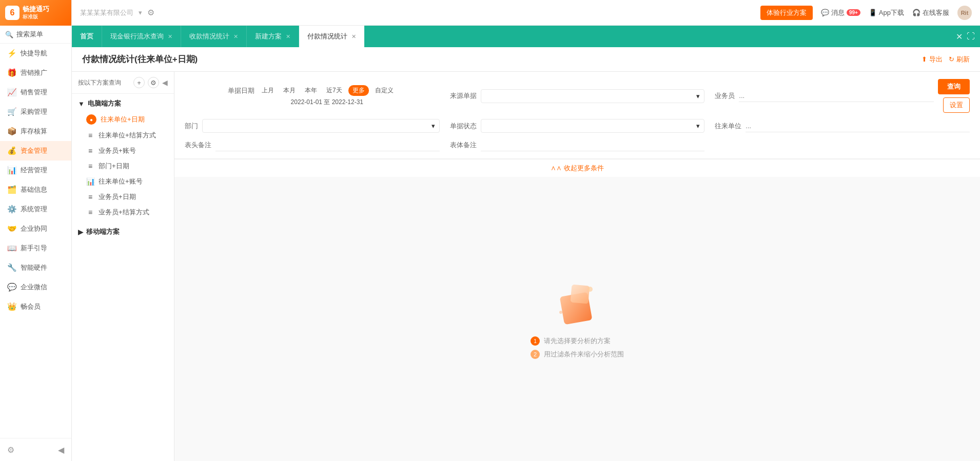  I want to click on date-option-last-7days: 近7天, so click(335, 90).